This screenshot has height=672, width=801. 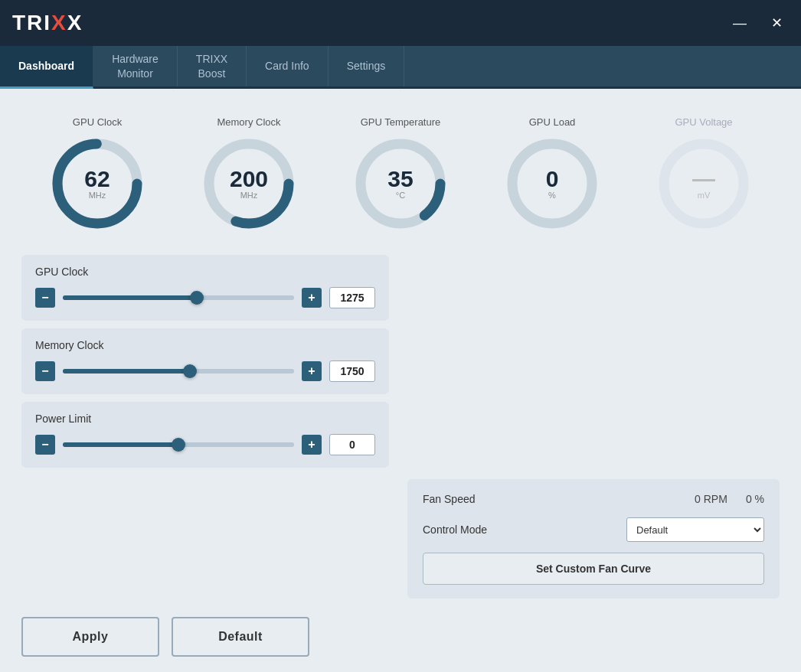 I want to click on slider-memory-clock-label: Memory Clock, so click(x=205, y=345).